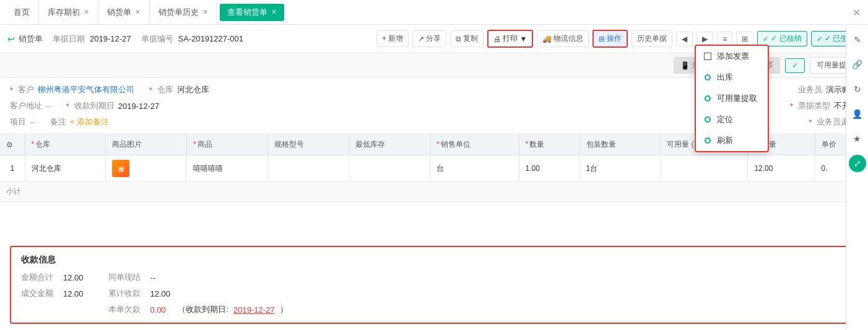 This screenshot has height=330, width=868. Describe the element at coordinates (732, 56) in the screenshot. I see `dropdown-add-invoice: 添加发票` at that location.